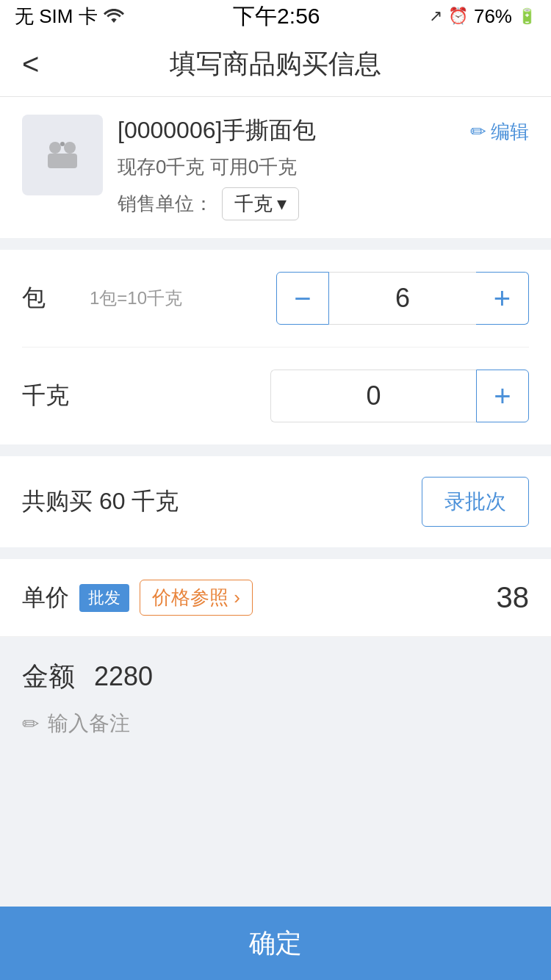 The height and width of the screenshot is (980, 551). Describe the element at coordinates (48, 676) in the screenshot. I see `amount-label: 金额` at that location.